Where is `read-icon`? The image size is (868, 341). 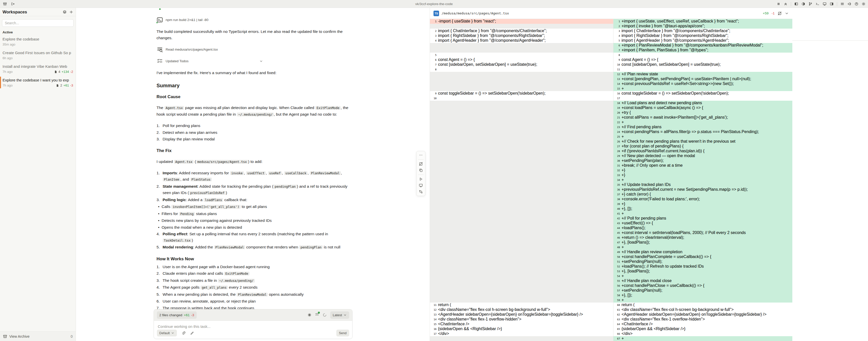
read-icon is located at coordinates (160, 49).